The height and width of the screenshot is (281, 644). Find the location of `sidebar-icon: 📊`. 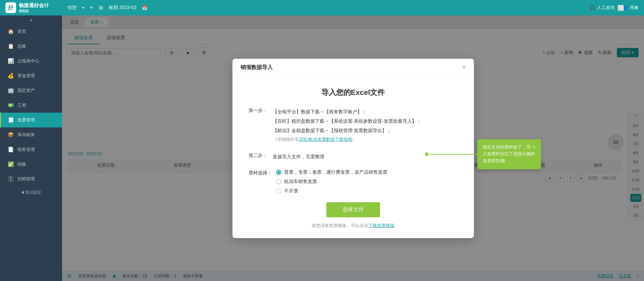

sidebar-icon: 📊 is located at coordinates (11, 61).